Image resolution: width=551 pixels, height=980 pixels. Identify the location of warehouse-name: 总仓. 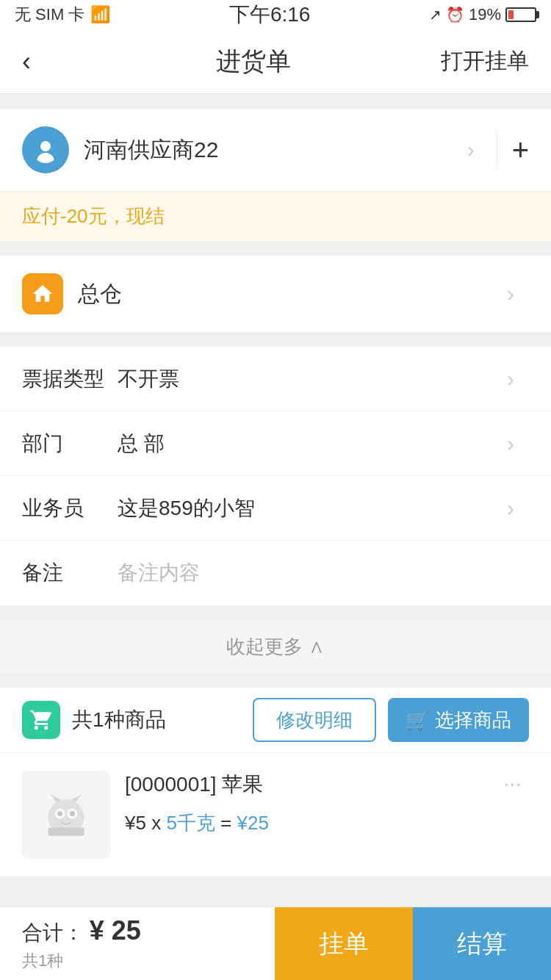
(292, 294).